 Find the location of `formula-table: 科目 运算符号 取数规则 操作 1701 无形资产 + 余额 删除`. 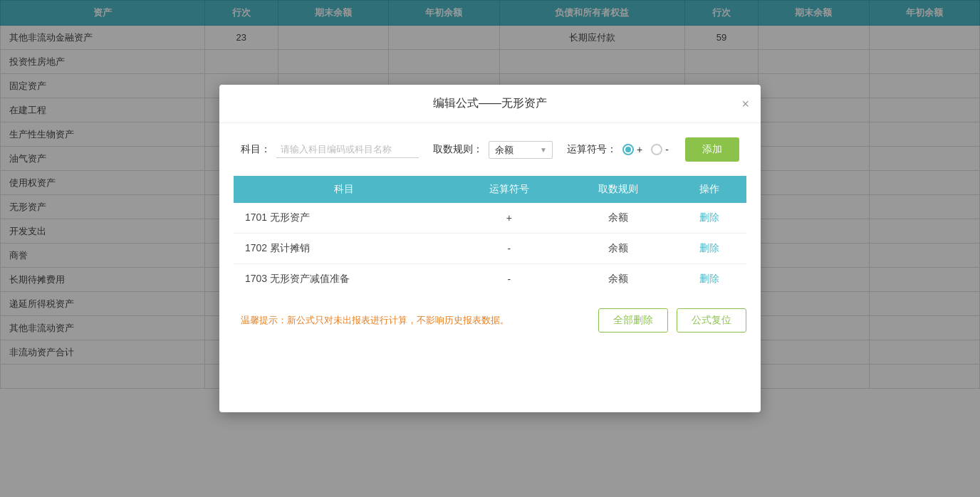

formula-table: 科目 运算符号 取数规则 操作 1701 无形资产 + 余额 删除 is located at coordinates (490, 235).